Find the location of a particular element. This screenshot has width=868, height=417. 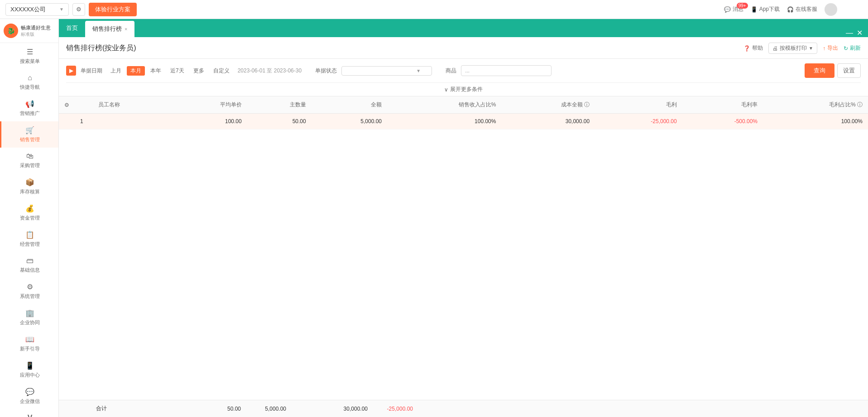

sidebar-item-basic: 🗃 基础信息 is located at coordinates (29, 265).